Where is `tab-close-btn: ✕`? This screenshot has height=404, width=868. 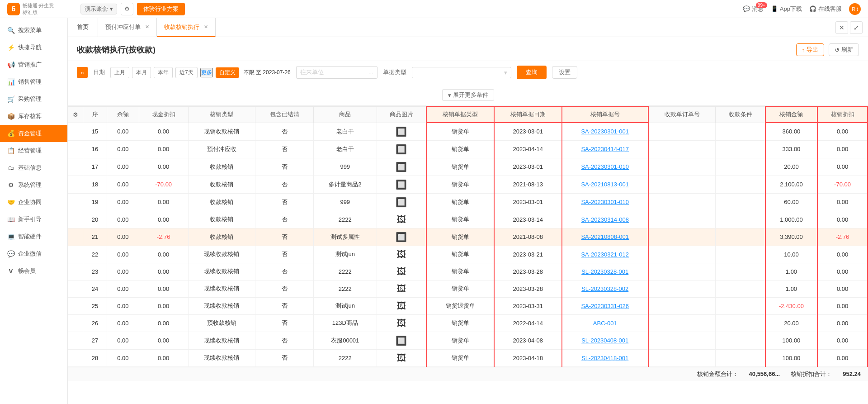
tab-close-btn: ✕ is located at coordinates (842, 28).